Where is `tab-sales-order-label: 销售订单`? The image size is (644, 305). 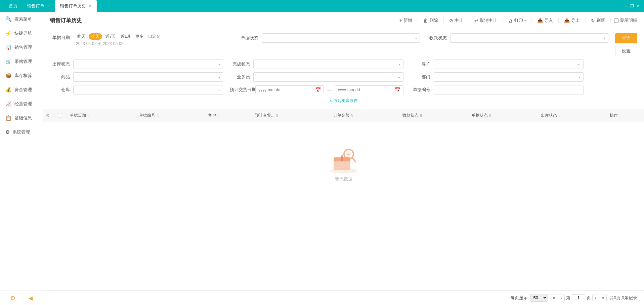
tab-sales-order-label: 销售订单 is located at coordinates (36, 6).